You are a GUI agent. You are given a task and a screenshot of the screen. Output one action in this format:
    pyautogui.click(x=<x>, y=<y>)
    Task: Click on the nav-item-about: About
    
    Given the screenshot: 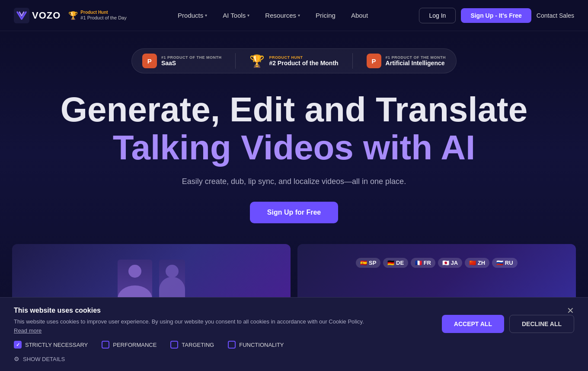 What is the action you would take?
    pyautogui.click(x=360, y=16)
    